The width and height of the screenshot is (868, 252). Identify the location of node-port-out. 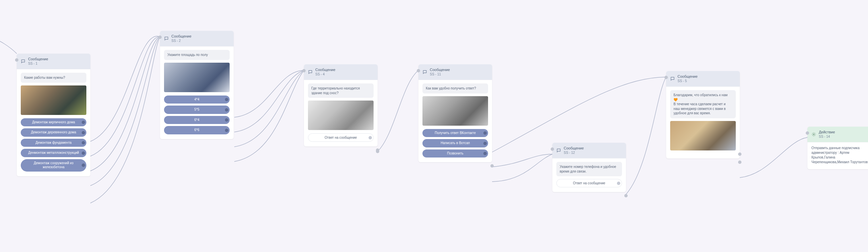
(740, 154).